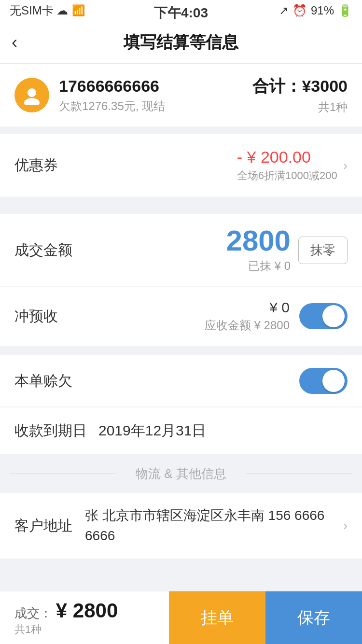 This screenshot has width=362, height=644. Describe the element at coordinates (287, 165) in the screenshot. I see `coupon-right-col: - ¥ 200.00 全场6折满1000减200` at that location.